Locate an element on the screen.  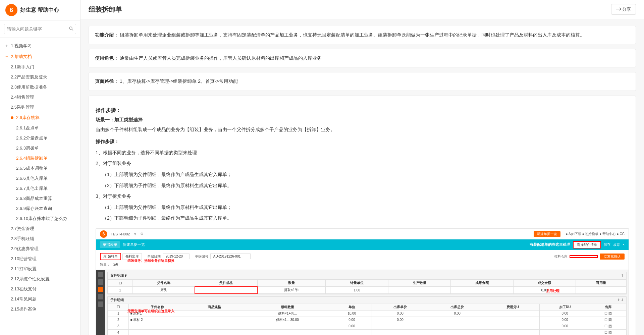
sidebar-item-partial-check: 2.6.2分量盘点单 is located at coordinates (40, 138).